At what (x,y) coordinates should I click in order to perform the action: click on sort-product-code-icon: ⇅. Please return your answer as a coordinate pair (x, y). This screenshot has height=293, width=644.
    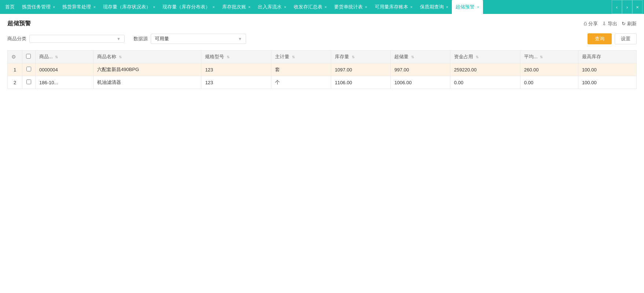
    Looking at the image, I should click on (56, 57).